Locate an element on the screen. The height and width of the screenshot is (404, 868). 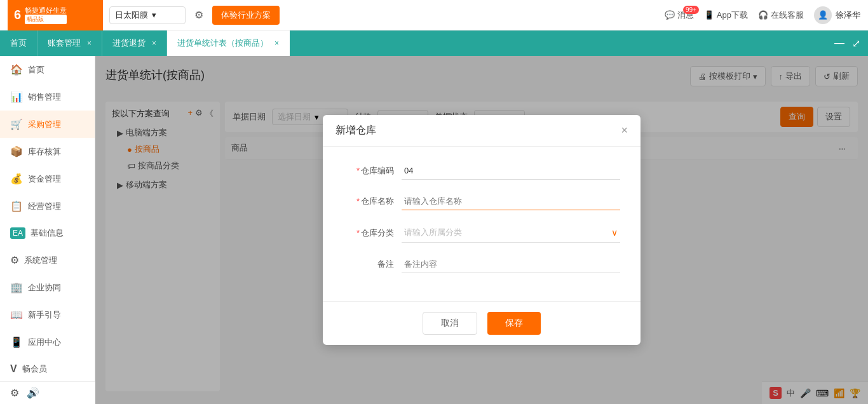
sidebar-bottom-volume-icon: 🔊 is located at coordinates (33, 393).